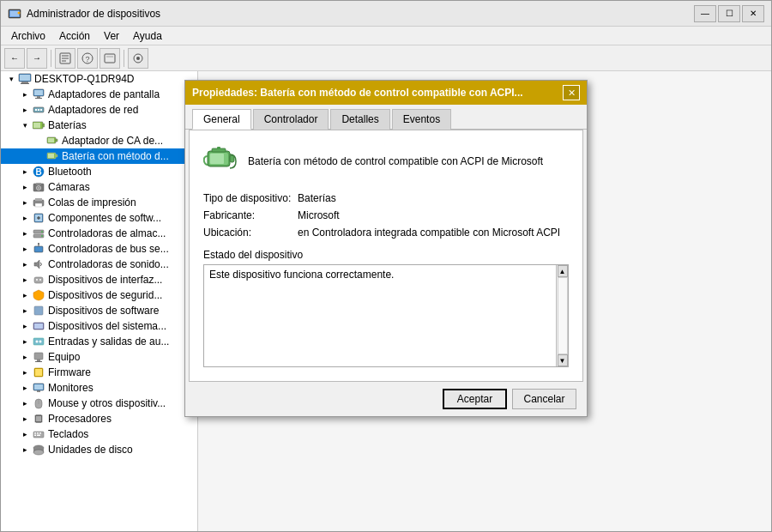 The height and width of the screenshot is (532, 772). I want to click on scrollbar-up-button: ▲, so click(563, 271).